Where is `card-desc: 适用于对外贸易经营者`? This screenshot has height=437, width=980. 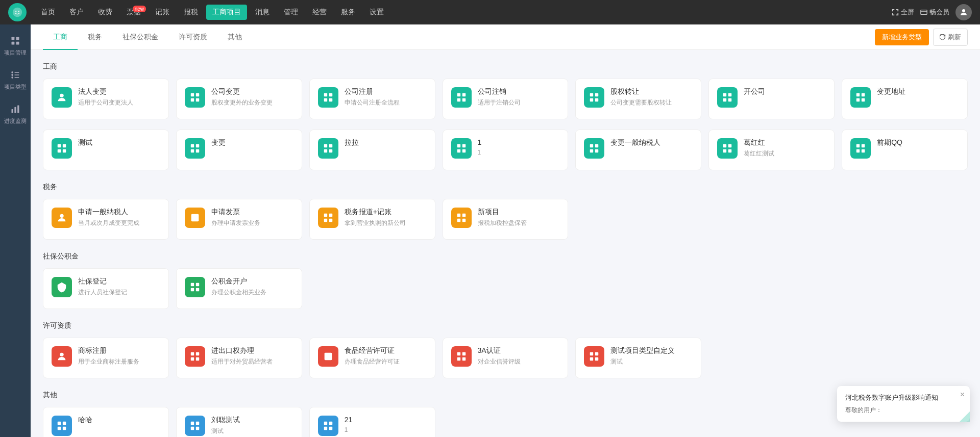 card-desc: 适用于对外贸易经营者 is located at coordinates (252, 362).